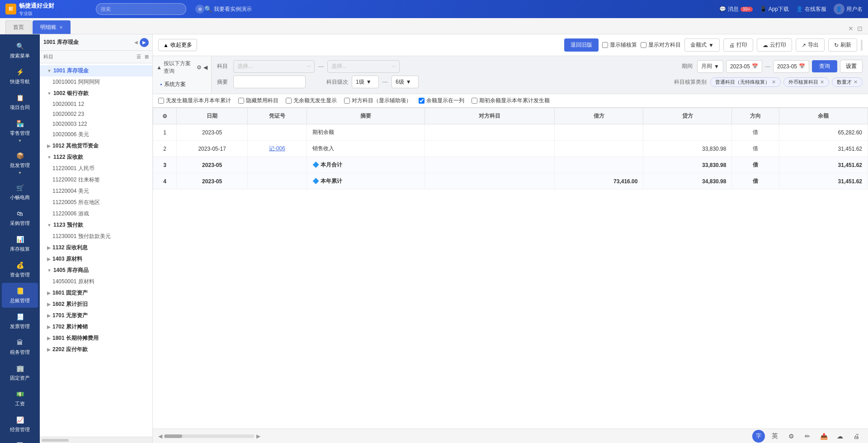 This screenshot has width=868, height=443. I want to click on show-helper-check, so click(605, 45).